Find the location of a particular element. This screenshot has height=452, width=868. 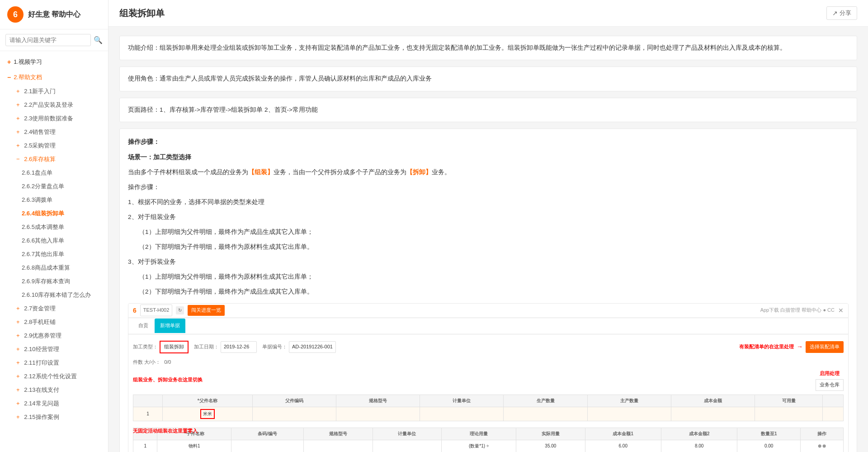

step3-2: （2）下部明细为子件明细，最终作为产成品生成其它入库单。 is located at coordinates (488, 291).